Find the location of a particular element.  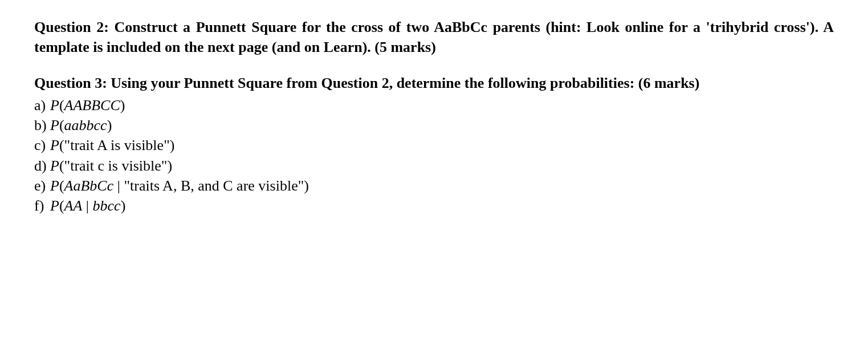

question-2-label: Question 2: is located at coordinates (72, 27).